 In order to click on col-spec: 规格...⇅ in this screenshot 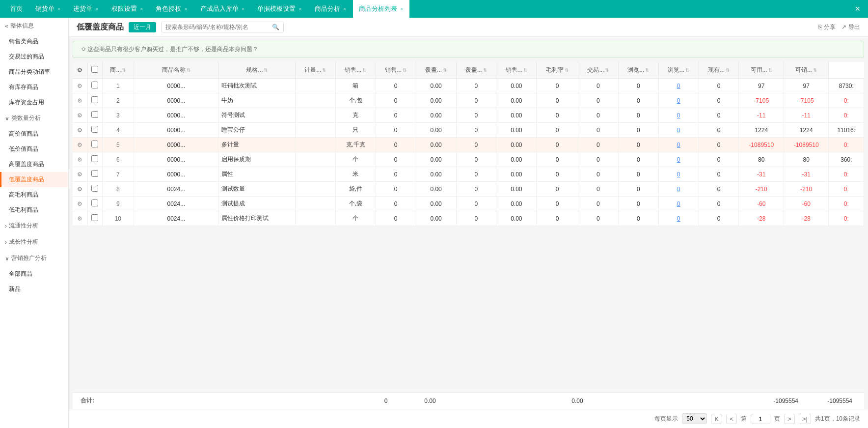, I will do `click(257, 70)`.